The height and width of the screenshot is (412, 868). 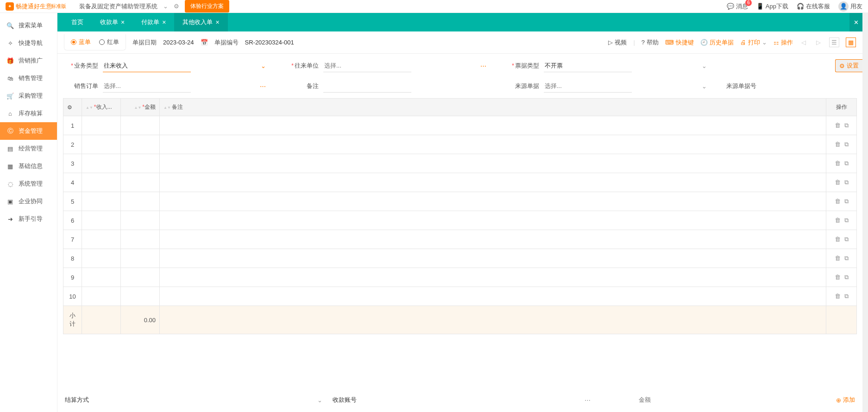 I want to click on messages-button: 💬 消息 6, so click(x=737, y=6).